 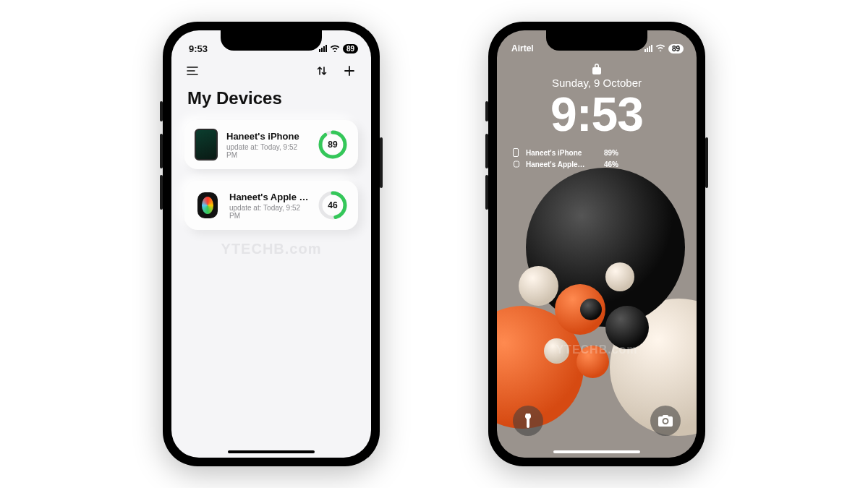 What do you see at coordinates (522, 48) in the screenshot?
I see `carrier-label: Airtel` at bounding box center [522, 48].